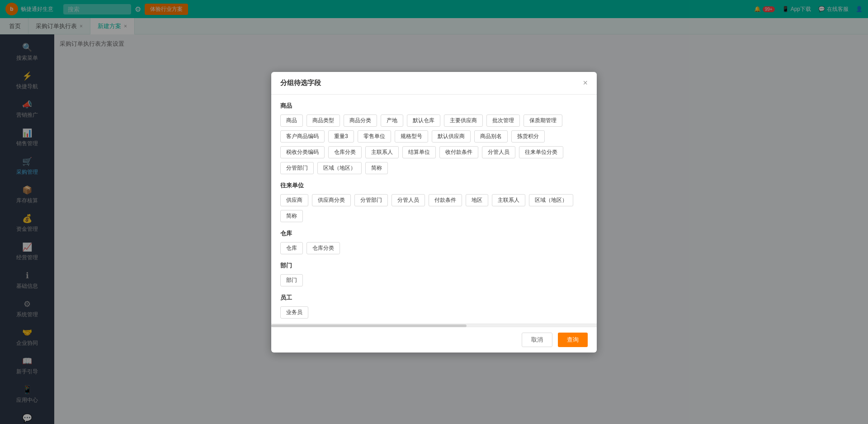 The width and height of the screenshot is (868, 424). I want to click on fields-grid-employee: 业务员, so click(434, 312).